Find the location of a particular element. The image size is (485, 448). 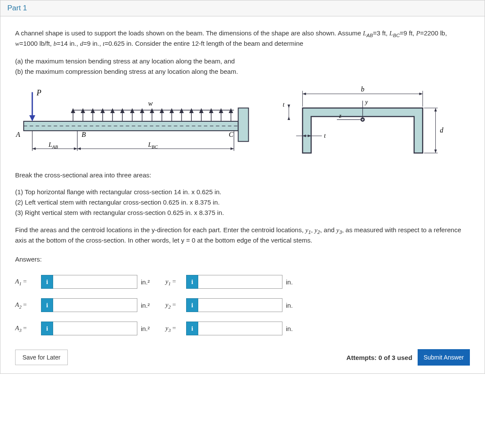

w-arrows is located at coordinates (152, 115).